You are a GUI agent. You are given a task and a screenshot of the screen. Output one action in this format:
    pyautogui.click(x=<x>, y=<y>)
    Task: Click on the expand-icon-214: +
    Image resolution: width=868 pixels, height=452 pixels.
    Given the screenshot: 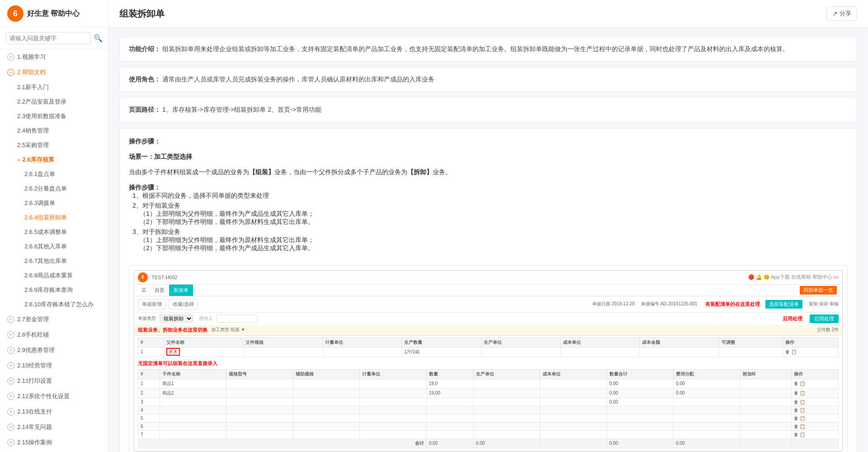 What is the action you would take?
    pyautogui.click(x=11, y=427)
    